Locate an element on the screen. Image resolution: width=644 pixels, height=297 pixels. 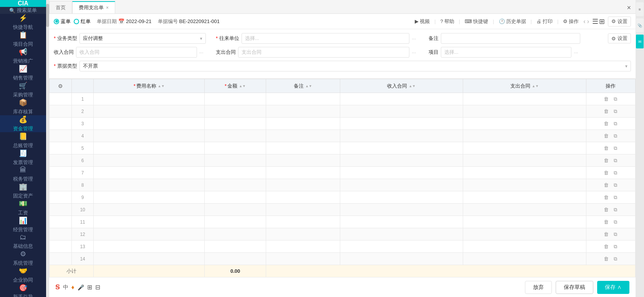
expense-contract-input: 支出合同 is located at coordinates (324, 52).